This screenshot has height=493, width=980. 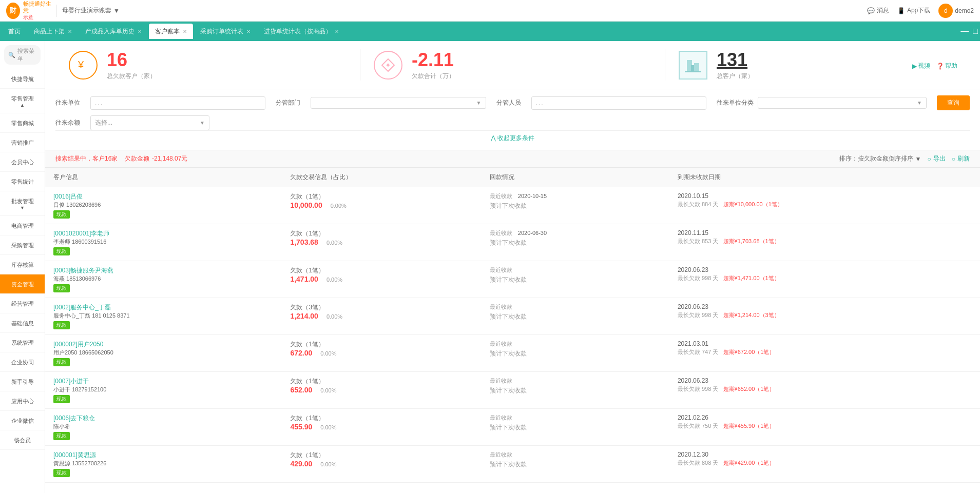 What do you see at coordinates (693, 65) in the screenshot?
I see `total-customers-icon` at bounding box center [693, 65].